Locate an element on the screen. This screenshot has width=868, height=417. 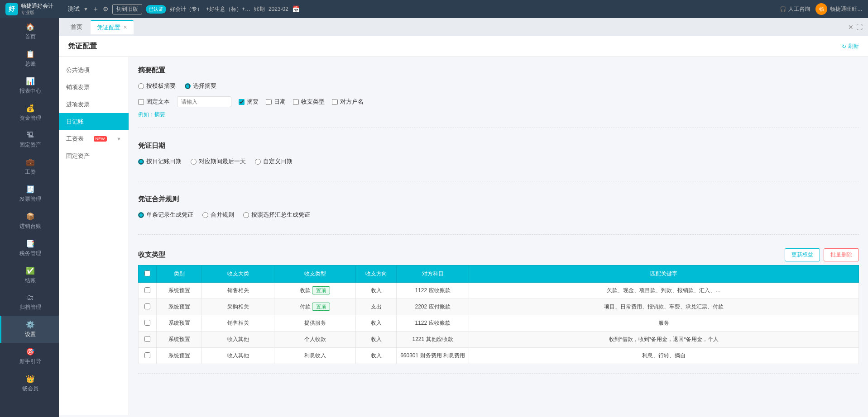
th-checkbox is located at coordinates (148, 274).